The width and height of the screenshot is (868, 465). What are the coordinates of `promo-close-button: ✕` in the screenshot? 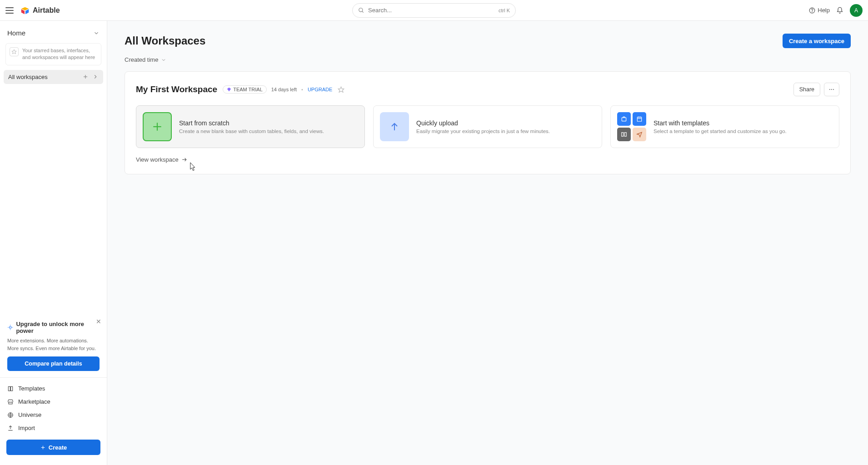 It's located at (99, 322).